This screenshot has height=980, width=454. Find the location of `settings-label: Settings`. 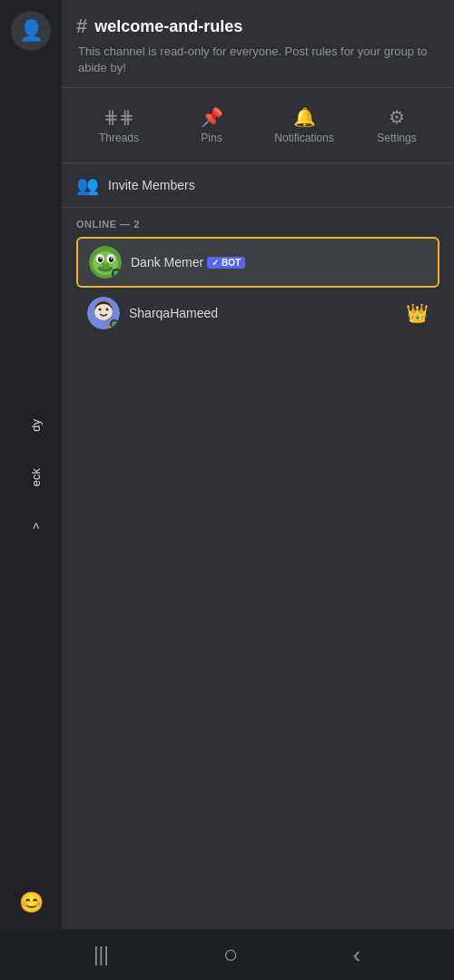

settings-label: Settings is located at coordinates (396, 138).